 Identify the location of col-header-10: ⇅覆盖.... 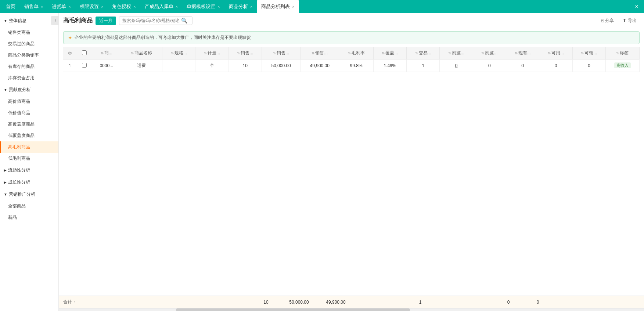
(390, 53).